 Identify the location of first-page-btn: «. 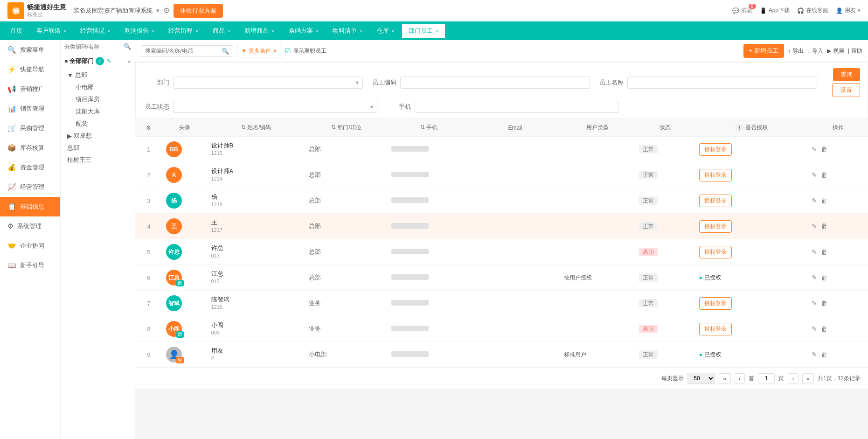
(725, 379).